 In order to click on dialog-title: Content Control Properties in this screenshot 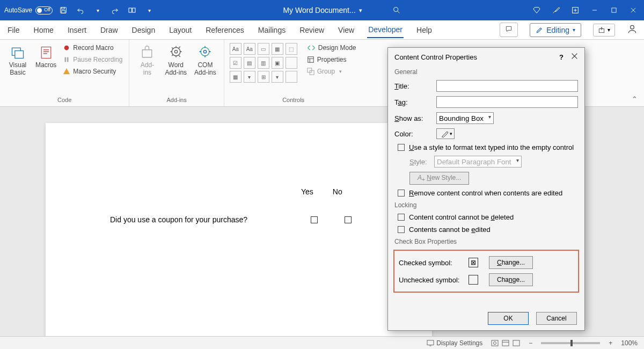, I will do `click(436, 57)`.